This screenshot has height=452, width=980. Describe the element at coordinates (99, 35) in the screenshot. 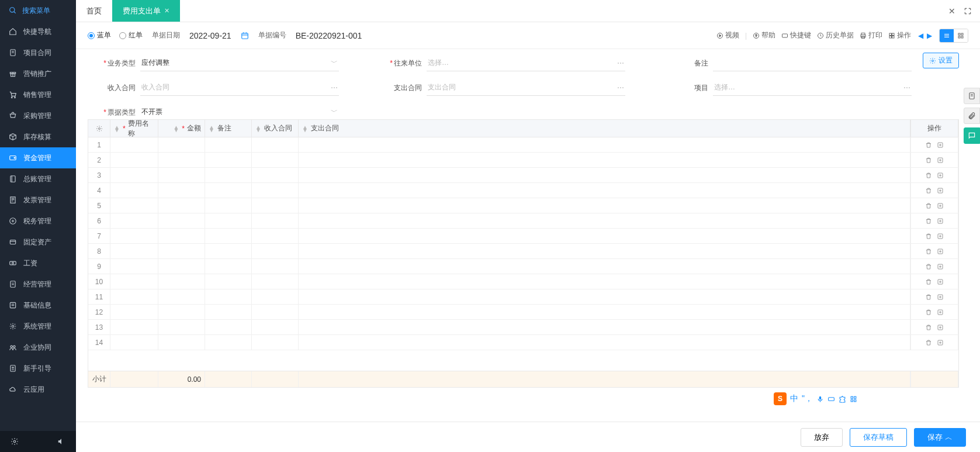

I see `radio-blue: 蓝单` at that location.